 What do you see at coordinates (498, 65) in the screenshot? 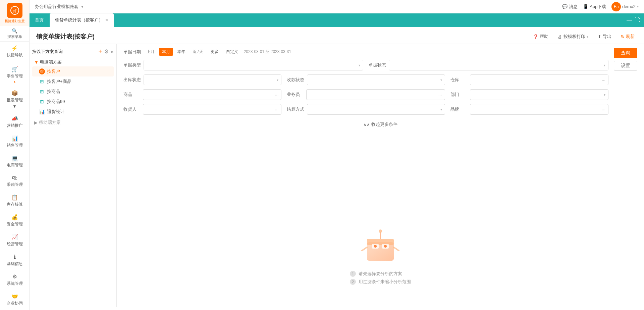
I see `status-input: ▾` at bounding box center [498, 65].